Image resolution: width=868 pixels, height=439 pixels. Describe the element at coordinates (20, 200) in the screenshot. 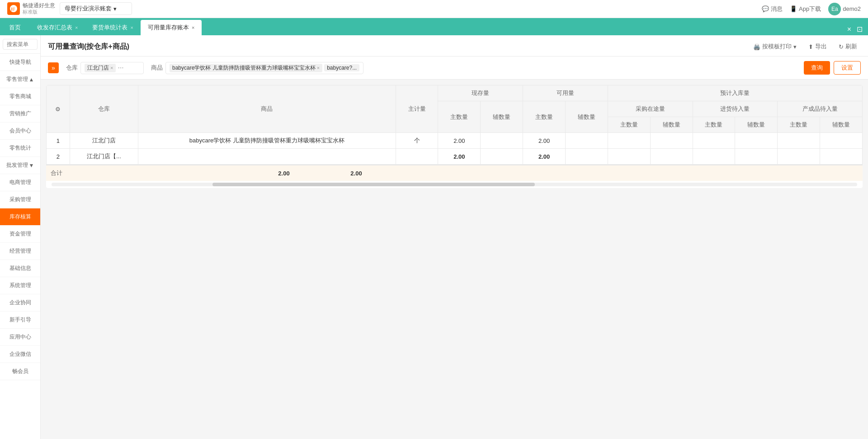

I see `sidebar-item-purchase-mgmt: 采购管理` at that location.